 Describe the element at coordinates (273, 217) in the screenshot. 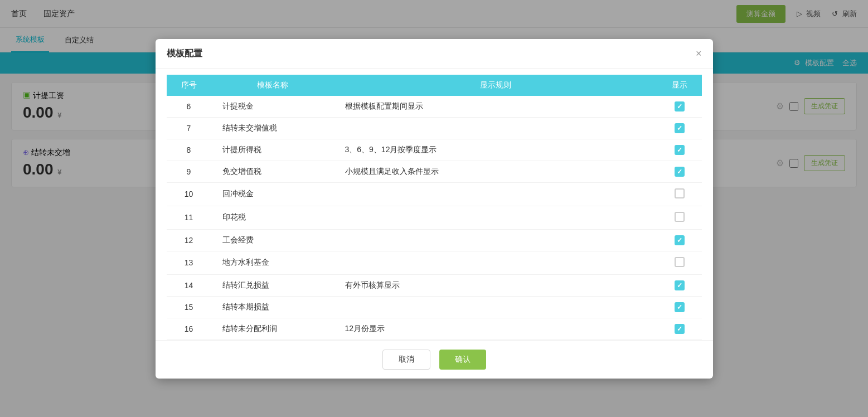

I see `row-name-11: 印花税` at that location.